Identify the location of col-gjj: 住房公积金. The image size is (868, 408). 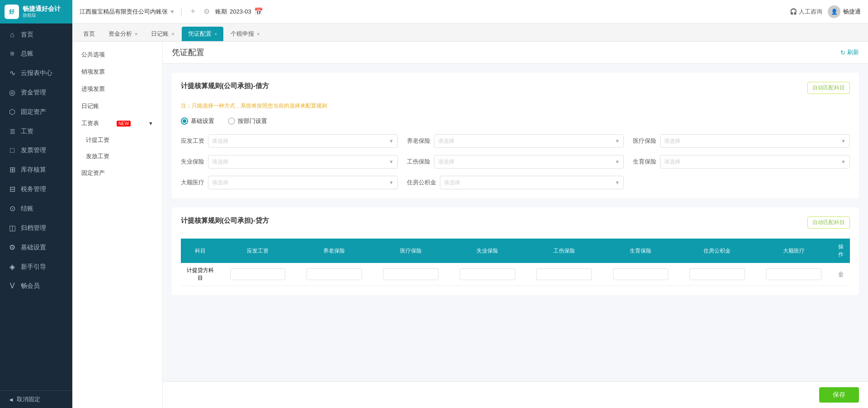
(717, 251).